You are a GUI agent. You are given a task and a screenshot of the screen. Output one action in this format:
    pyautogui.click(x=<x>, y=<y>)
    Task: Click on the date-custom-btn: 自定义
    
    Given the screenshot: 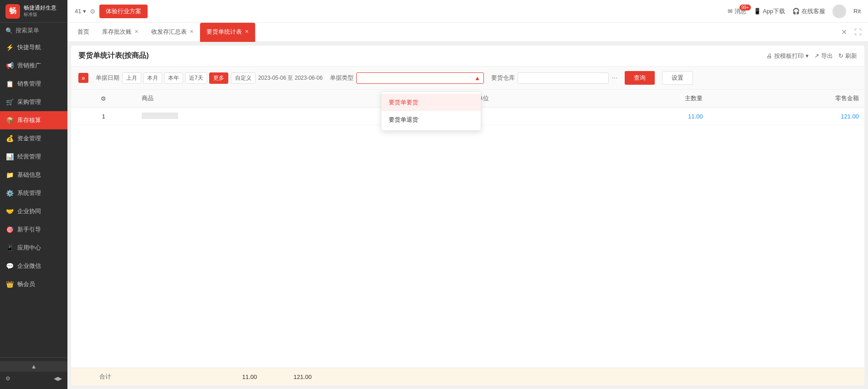 What is the action you would take?
    pyautogui.click(x=243, y=78)
    